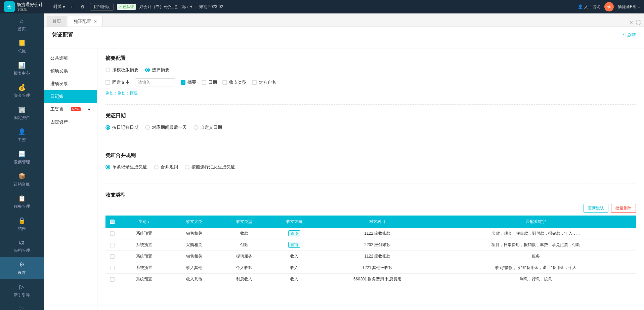 Image resolution: width=644 pixels, height=310 pixels. Describe the element at coordinates (22, 202) in the screenshot. I see `sidebar-item-tax: 📋 税务管理` at that location.